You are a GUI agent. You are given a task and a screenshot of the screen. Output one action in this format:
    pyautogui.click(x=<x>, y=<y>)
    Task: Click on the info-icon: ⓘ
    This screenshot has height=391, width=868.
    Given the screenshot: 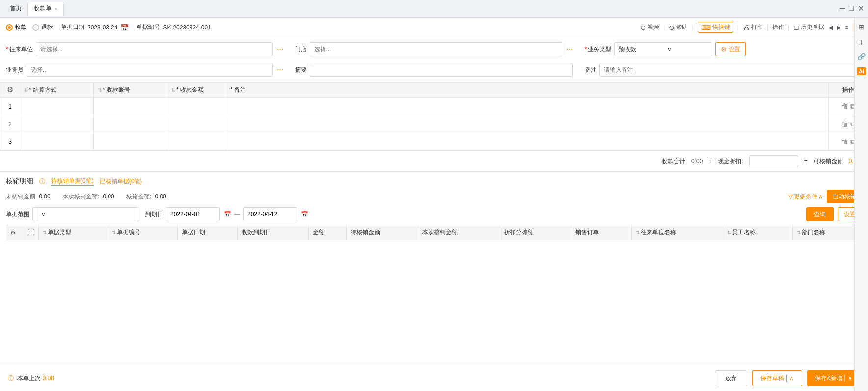 What is the action you would take?
    pyautogui.click(x=42, y=182)
    